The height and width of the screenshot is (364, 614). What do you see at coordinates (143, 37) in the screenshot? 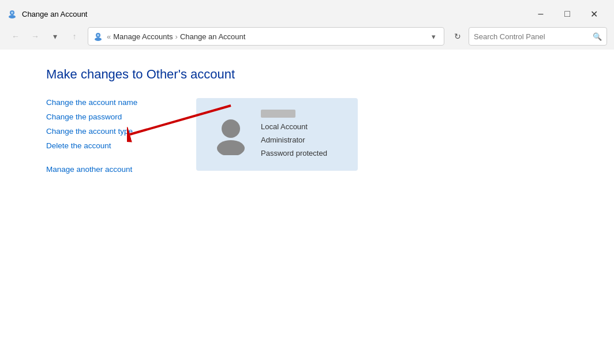
I see `breadcrumb-manage-accounts: Manage Accounts` at bounding box center [143, 37].